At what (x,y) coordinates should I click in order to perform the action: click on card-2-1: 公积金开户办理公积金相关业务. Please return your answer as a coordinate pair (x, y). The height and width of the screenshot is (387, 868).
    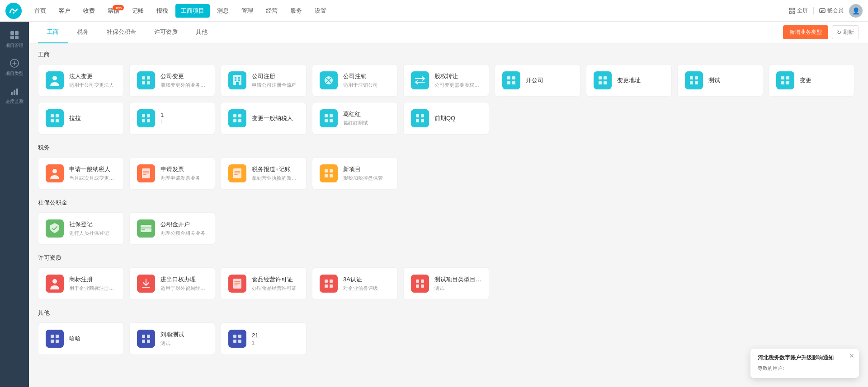
    Looking at the image, I should click on (172, 228).